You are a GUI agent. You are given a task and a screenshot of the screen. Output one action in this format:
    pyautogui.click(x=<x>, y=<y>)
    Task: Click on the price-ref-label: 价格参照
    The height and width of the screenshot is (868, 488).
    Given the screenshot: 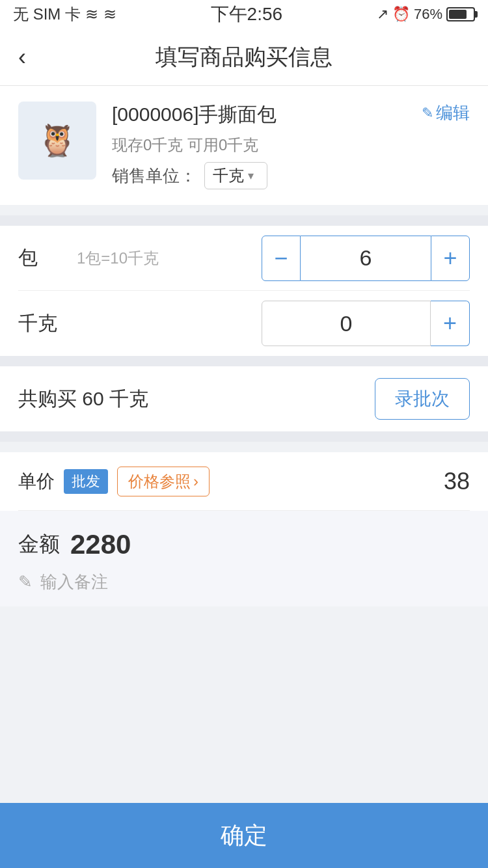 What is the action you would take?
    pyautogui.click(x=159, y=481)
    